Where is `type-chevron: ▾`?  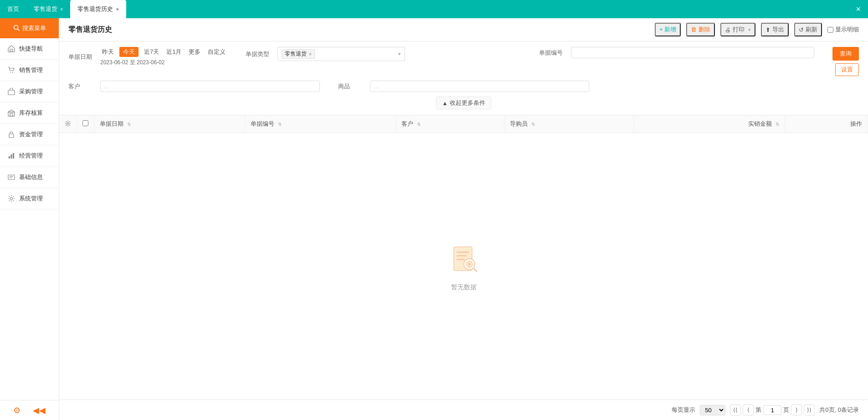 type-chevron: ▾ is located at coordinates (400, 54).